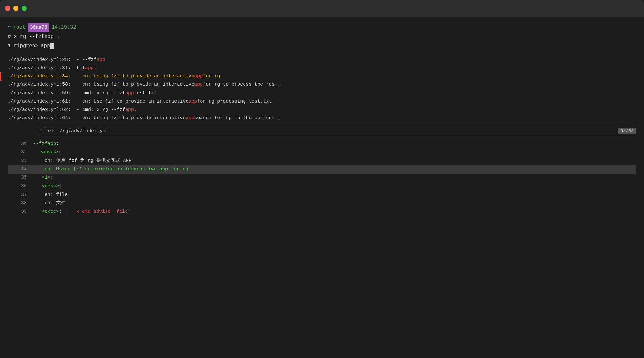 This screenshot has width=644, height=358. I want to click on result-content: for rg to process the res.., so click(242, 85).